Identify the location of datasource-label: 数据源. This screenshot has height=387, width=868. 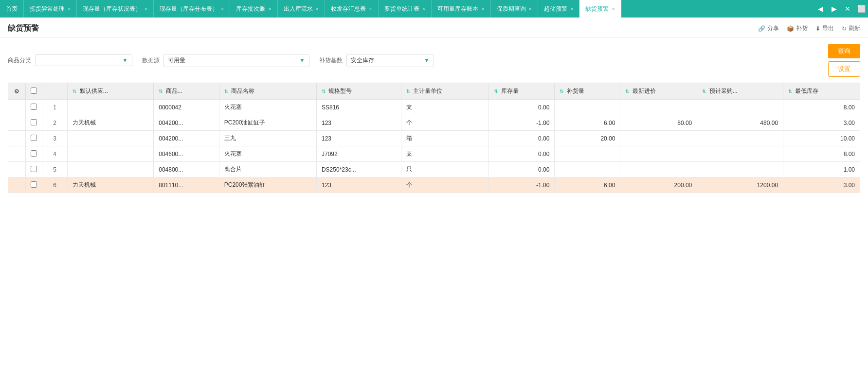
(151, 60).